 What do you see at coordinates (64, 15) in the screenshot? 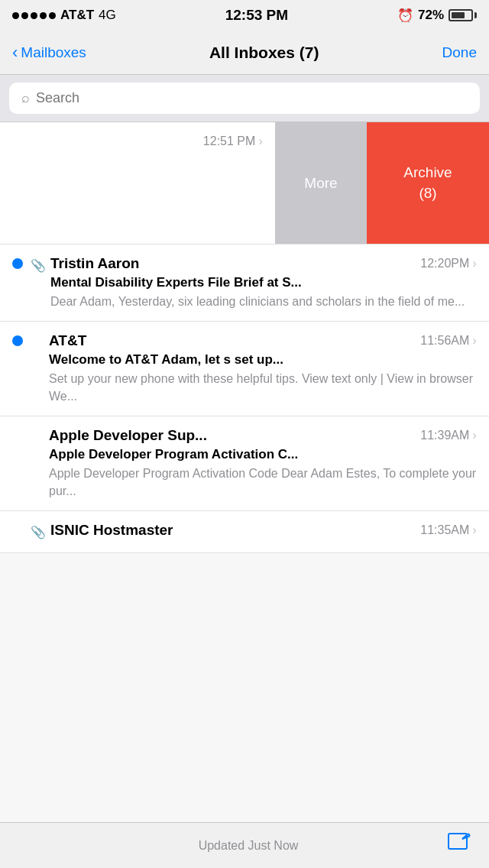
I see `status-left: AT&T 4G` at bounding box center [64, 15].